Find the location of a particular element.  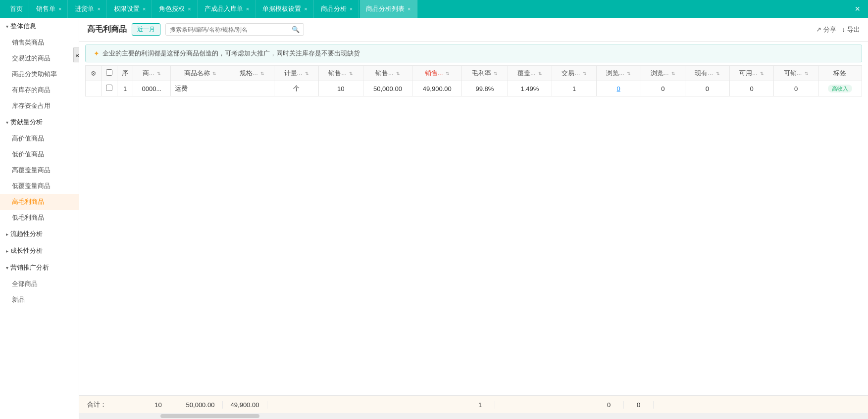

close-purchase-order-icon: × is located at coordinates (99, 9).